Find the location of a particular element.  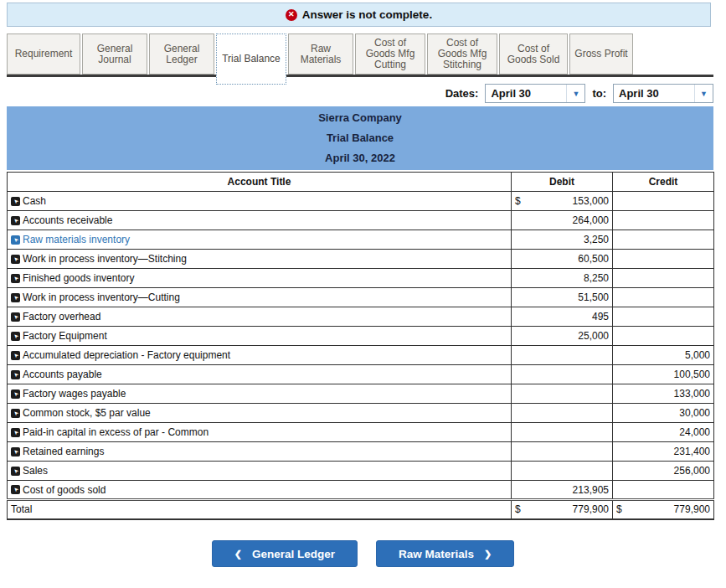

tab-raw-materials: Raw Materials is located at coordinates (321, 54).